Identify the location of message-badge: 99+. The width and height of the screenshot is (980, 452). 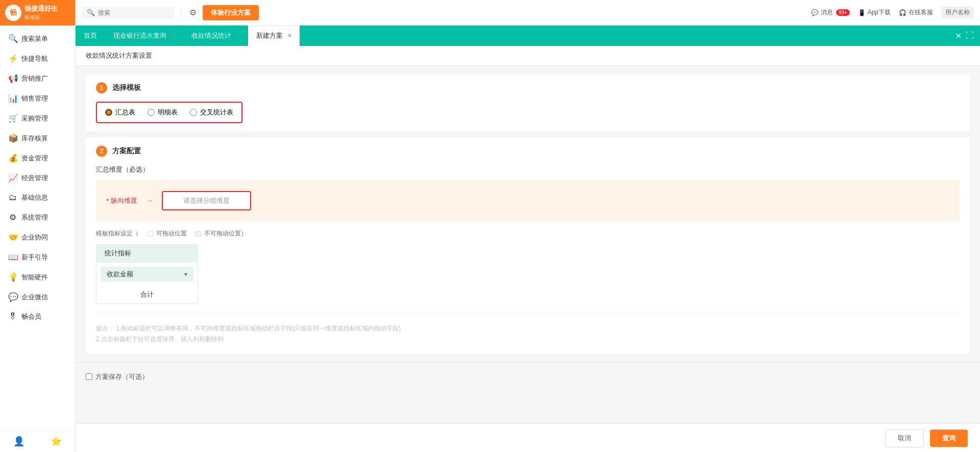
(843, 12).